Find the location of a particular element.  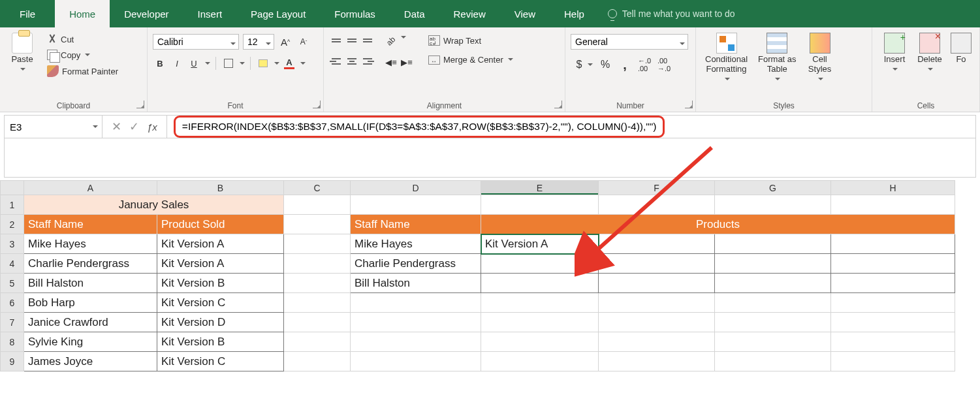

font-name-select: Calibri is located at coordinates (196, 42).